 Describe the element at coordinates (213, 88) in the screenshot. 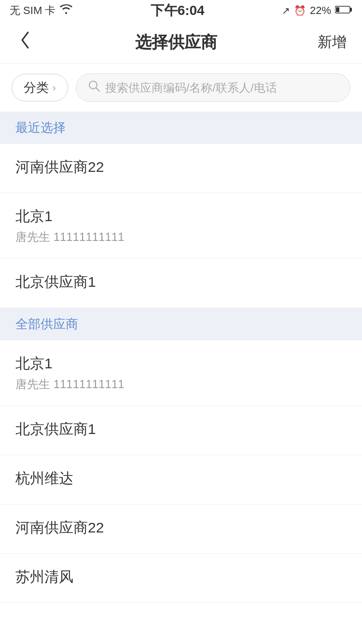

I see `search-input-container: 搜索供应商编码/名称/联系人/电话` at that location.